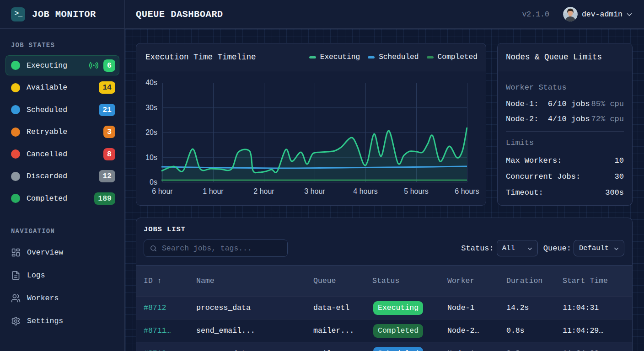  I want to click on svg-text: 30s, so click(151, 108).